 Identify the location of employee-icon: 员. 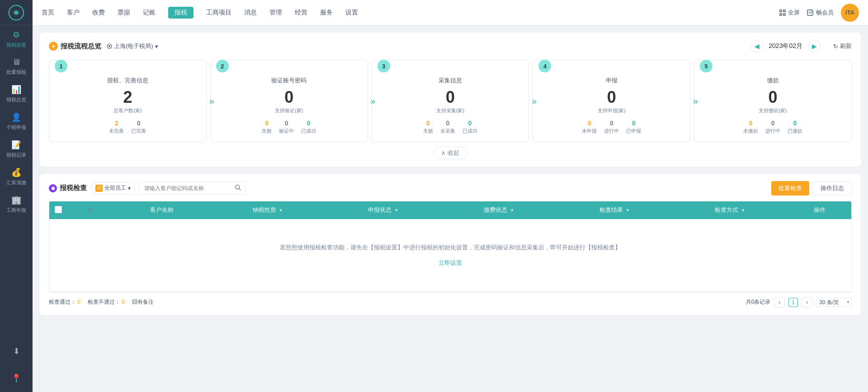
(99, 188).